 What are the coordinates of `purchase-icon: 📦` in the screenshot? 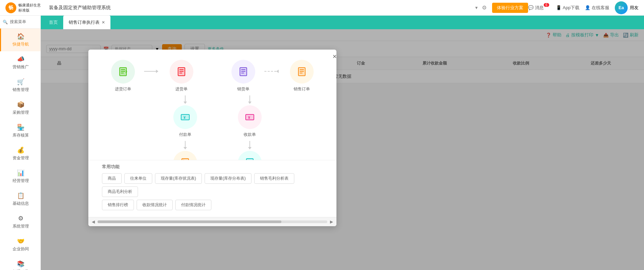 It's located at (21, 105).